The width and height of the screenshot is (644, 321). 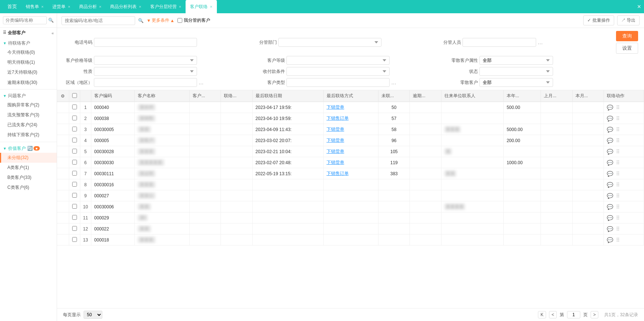 What do you see at coordinates (540, 42) in the screenshot?
I see `manager-more-icon: …` at bounding box center [540, 42].